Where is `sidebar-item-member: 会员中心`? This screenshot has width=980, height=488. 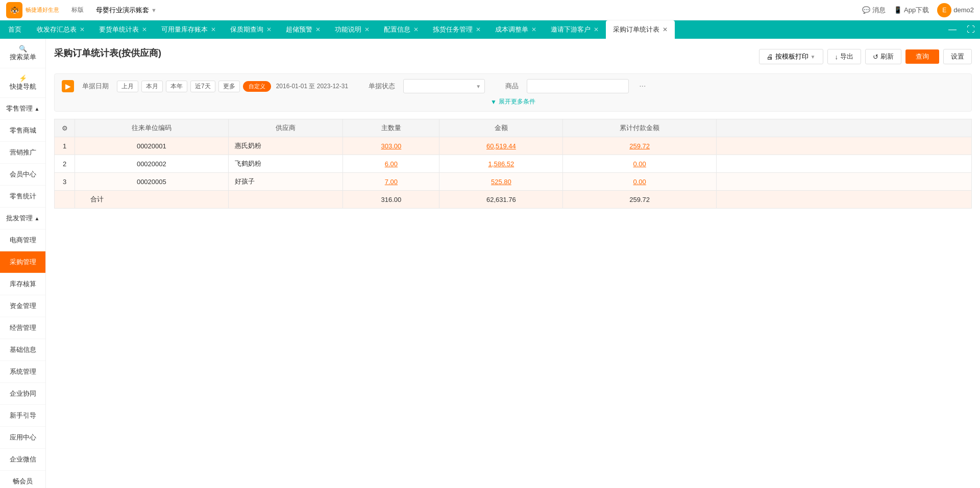
sidebar-item-member: 会员中心 is located at coordinates (22, 174).